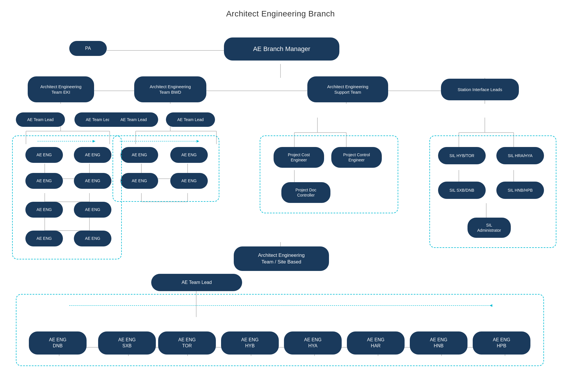  Describe the element at coordinates (493, 192) in the screenshot. I see `station-dashed-box` at that location.